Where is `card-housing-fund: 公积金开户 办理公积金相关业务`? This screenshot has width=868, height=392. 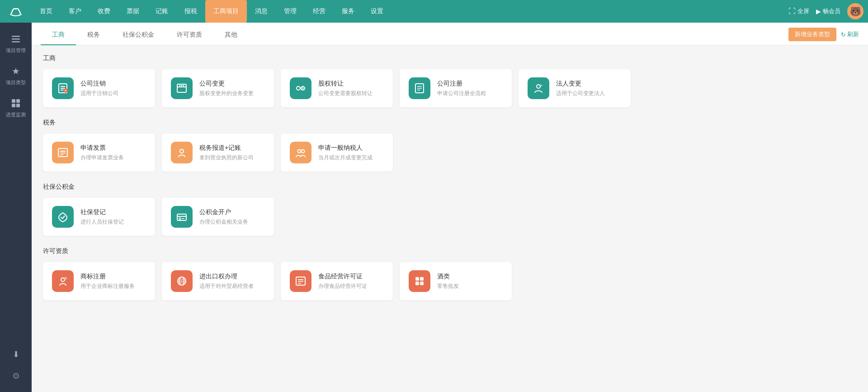
card-housing-fund: 公积金开户 办理公积金相关业务 is located at coordinates (218, 217).